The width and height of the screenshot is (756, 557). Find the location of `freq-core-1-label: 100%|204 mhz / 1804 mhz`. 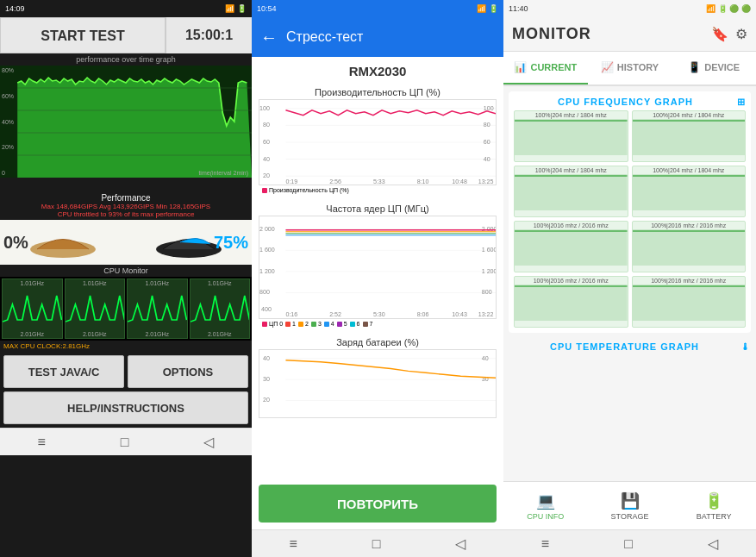

freq-core-1-label: 100%|204 mhz / 1804 mhz is located at coordinates (690, 116).